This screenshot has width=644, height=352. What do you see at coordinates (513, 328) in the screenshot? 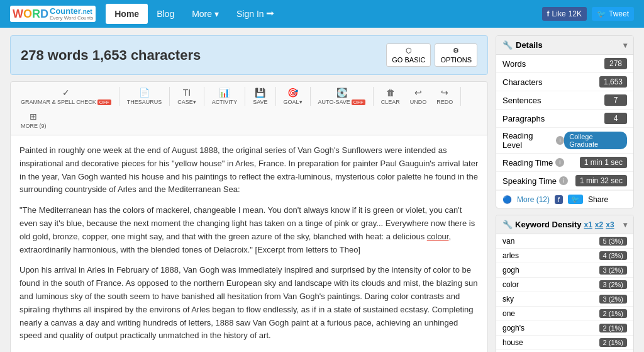
I see `kd-word-goghs: gogh's` at bounding box center [513, 328].